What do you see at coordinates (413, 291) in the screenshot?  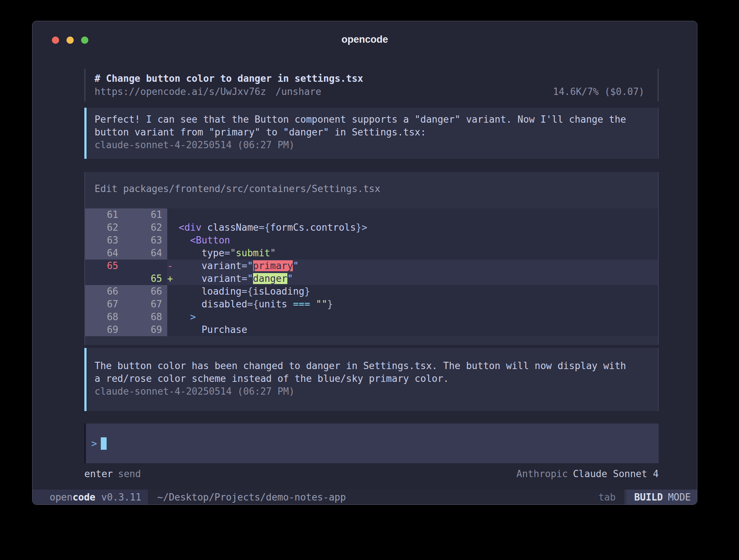 I see `diff-code-line: loading={isLoading}` at bounding box center [413, 291].